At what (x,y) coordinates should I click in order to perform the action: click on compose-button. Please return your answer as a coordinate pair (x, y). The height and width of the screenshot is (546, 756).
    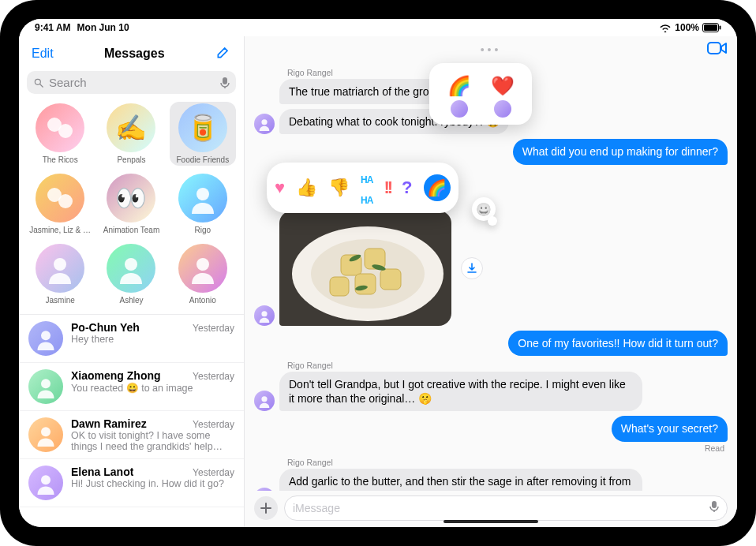
    Looking at the image, I should click on (223, 54).